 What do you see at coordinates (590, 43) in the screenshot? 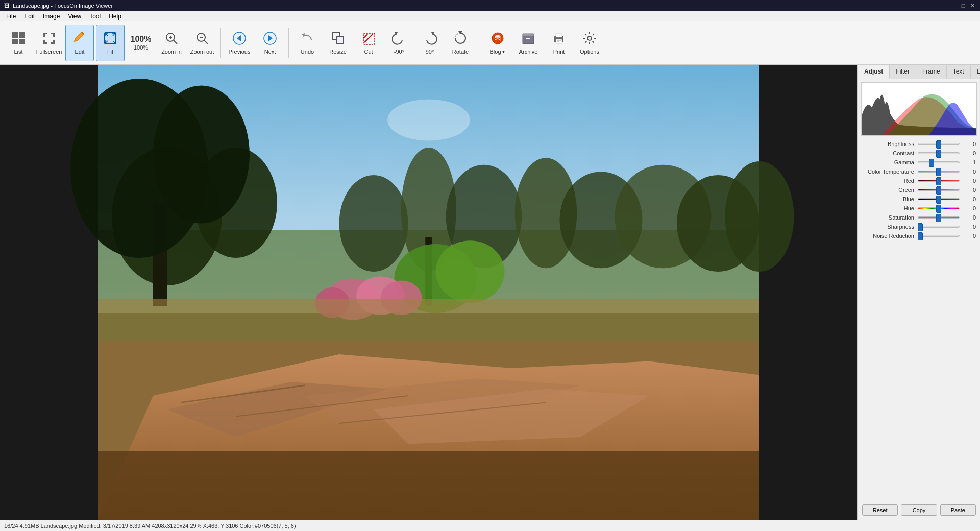
I see `options-button: Options` at bounding box center [590, 43].